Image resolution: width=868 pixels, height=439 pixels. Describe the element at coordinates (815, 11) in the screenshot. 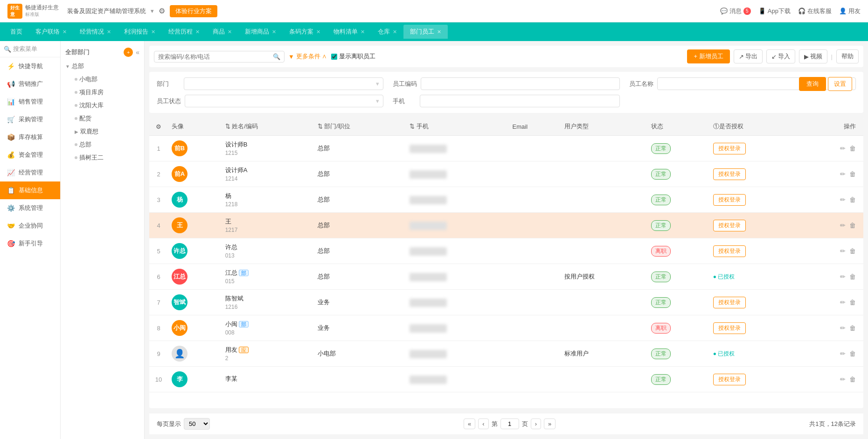

I see `online-service-action: 🎧 在线客服` at that location.